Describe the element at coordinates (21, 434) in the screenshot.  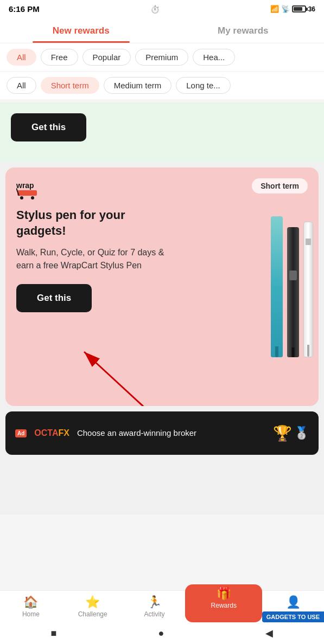
I see `ad-badge: Ad` at that location.